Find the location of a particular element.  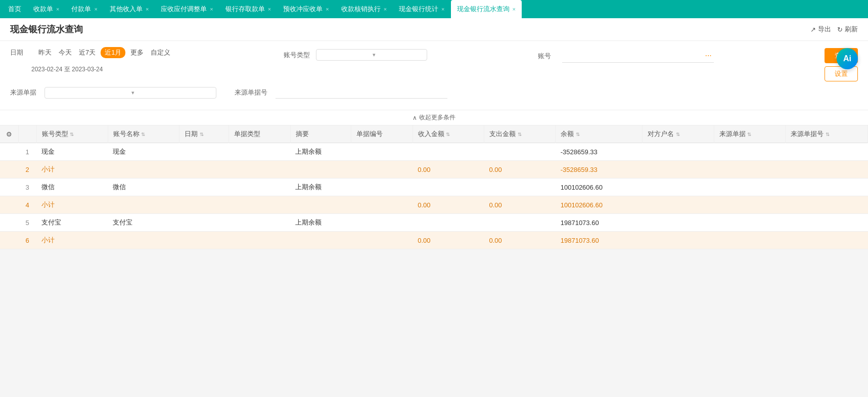

table-header-row: ⚙ 账号类型 ⇅ 账号名称 ⇅ 日期 ⇅ 单据类型 摘要 单据编号 收入金额 ⇅… is located at coordinates (434, 135).